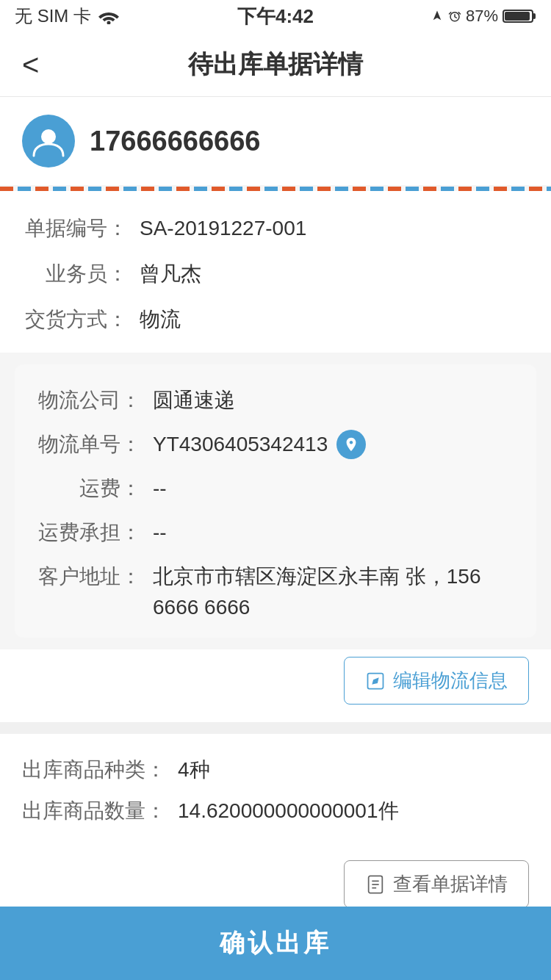 Image resolution: width=551 pixels, height=980 pixels. What do you see at coordinates (334, 400) in the screenshot?
I see `logistics-company-value: 圆通速递` at bounding box center [334, 400].